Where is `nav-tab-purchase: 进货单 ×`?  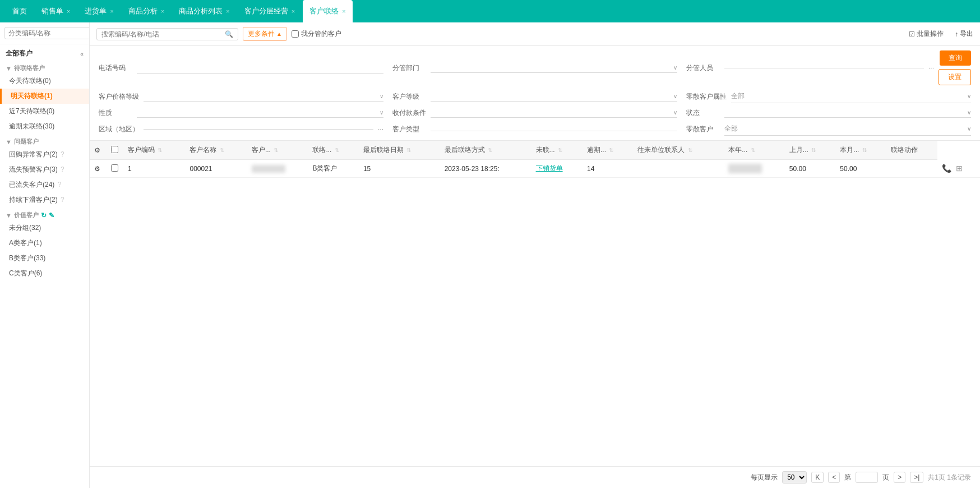 nav-tab-purchase: 进货单 × is located at coordinates (99, 11).